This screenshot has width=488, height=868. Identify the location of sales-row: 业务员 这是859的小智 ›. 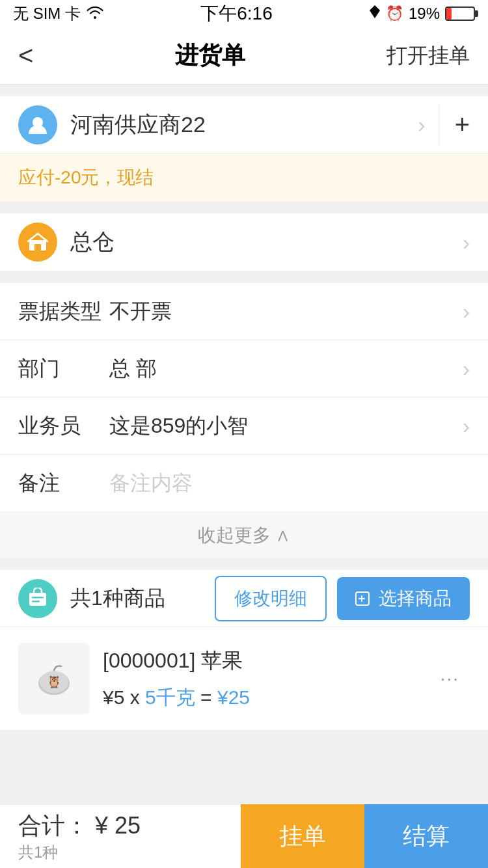
(244, 426).